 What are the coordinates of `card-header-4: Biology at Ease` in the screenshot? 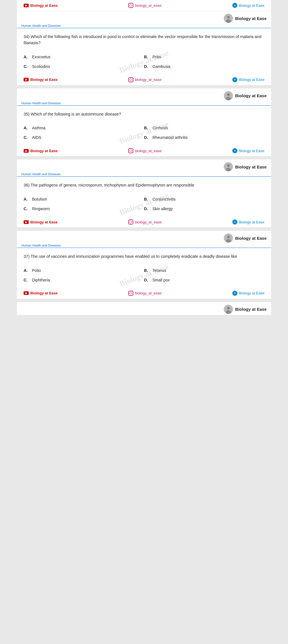 It's located at (144, 237).